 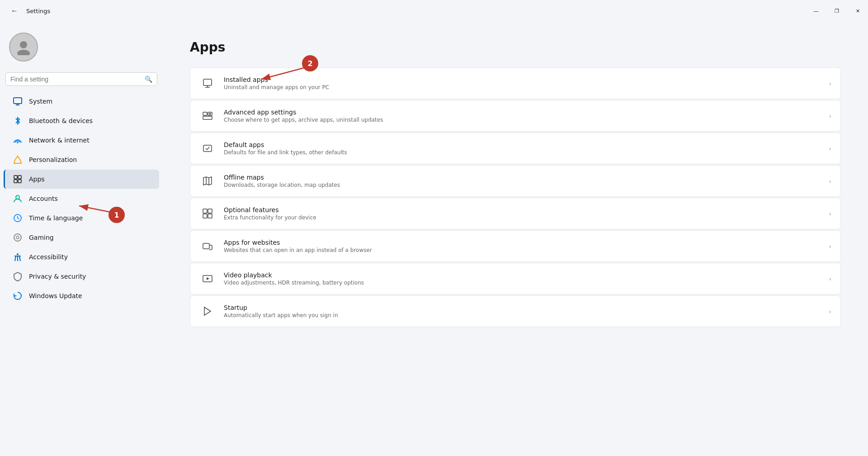 What do you see at coordinates (523, 145) in the screenshot?
I see `settings-item-title: Default apps` at bounding box center [523, 145].